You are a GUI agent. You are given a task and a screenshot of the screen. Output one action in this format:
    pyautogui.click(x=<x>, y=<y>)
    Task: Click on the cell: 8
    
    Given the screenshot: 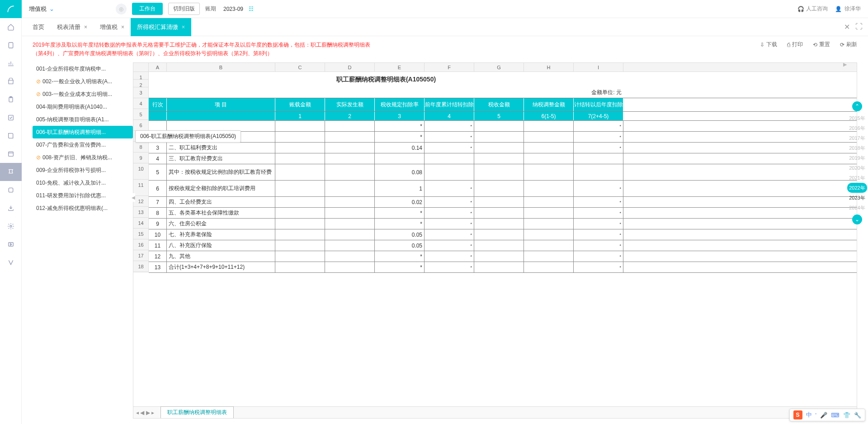 What is the action you would take?
    pyautogui.click(x=158, y=213)
    